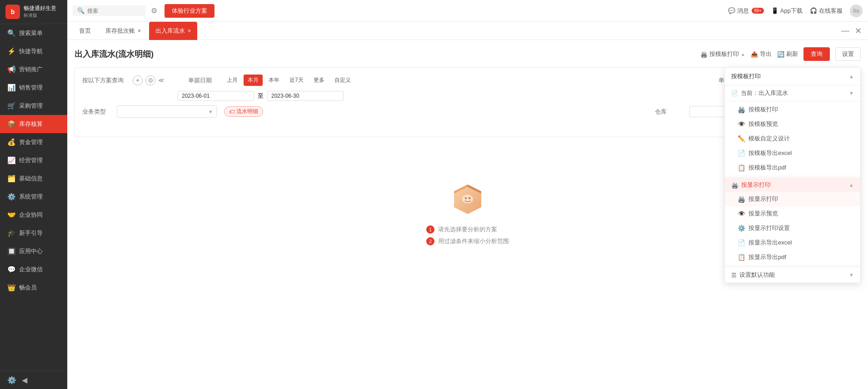  What do you see at coordinates (793, 76) in the screenshot?
I see `dropdown-header: 按模板打印 ▲` at bounding box center [793, 76].